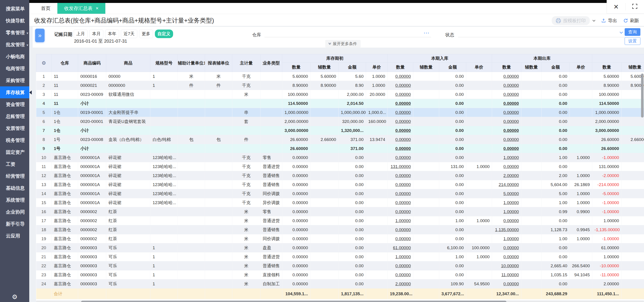 This screenshot has height=302, width=644. I want to click on sidebar-item: 税务管理, so click(14, 140).